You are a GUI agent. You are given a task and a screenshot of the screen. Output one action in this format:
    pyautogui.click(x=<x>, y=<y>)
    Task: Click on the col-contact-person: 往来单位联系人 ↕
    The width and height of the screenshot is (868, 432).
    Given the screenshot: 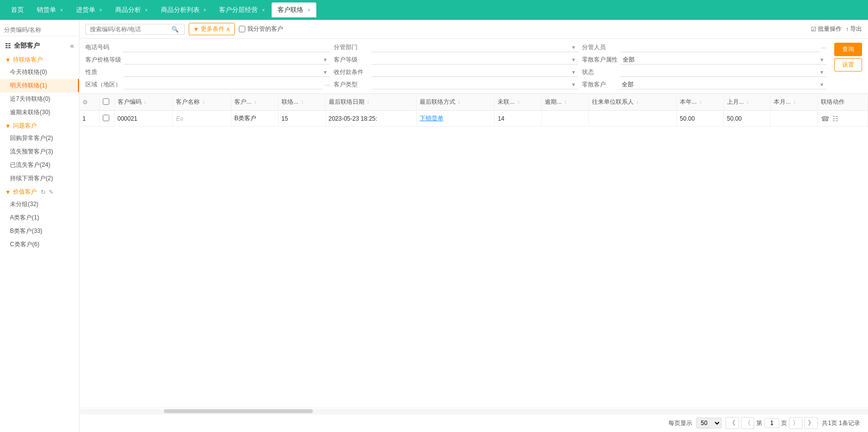 What is the action you would take?
    pyautogui.click(x=633, y=102)
    